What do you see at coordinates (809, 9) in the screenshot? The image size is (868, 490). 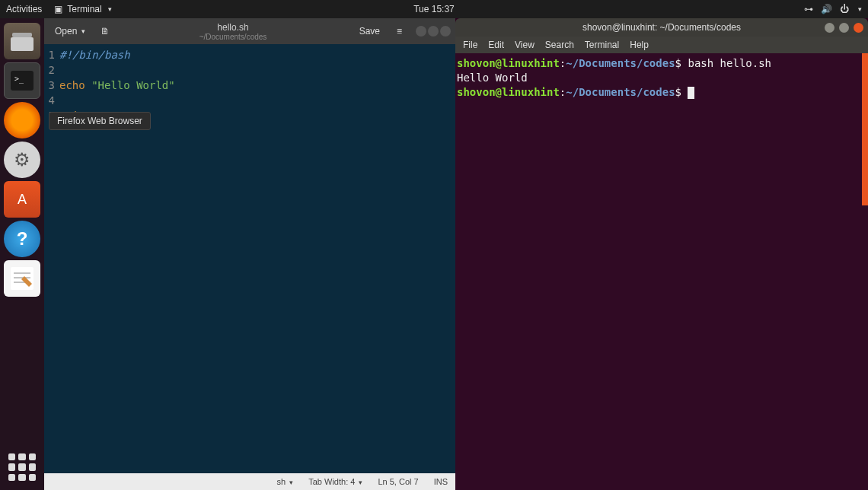 I see `network-icon: ⊶` at bounding box center [809, 9].